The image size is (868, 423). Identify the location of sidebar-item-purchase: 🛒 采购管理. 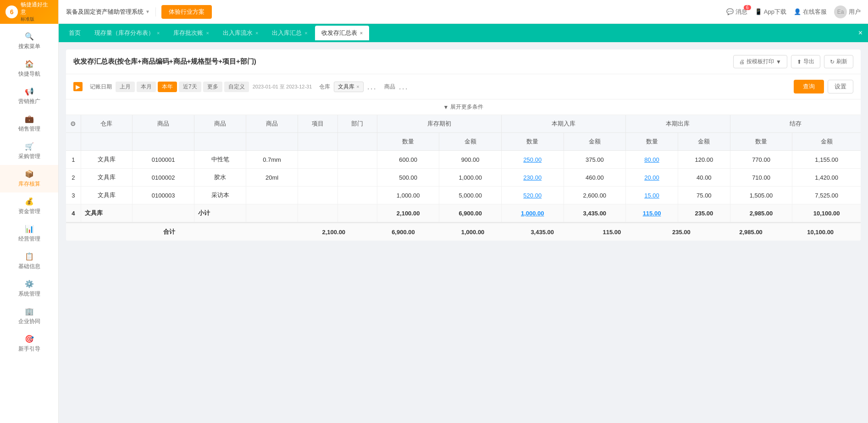
(29, 151).